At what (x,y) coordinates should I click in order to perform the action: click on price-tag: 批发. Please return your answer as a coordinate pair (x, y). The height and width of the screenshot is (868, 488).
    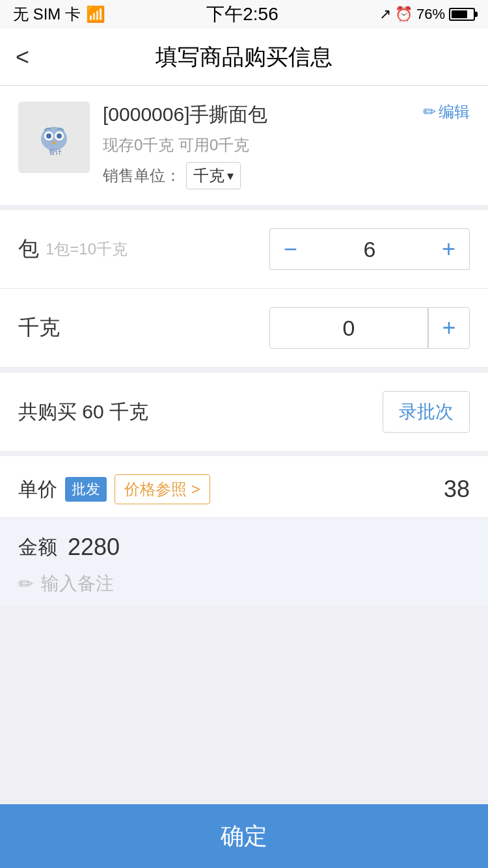
    Looking at the image, I should click on (86, 489).